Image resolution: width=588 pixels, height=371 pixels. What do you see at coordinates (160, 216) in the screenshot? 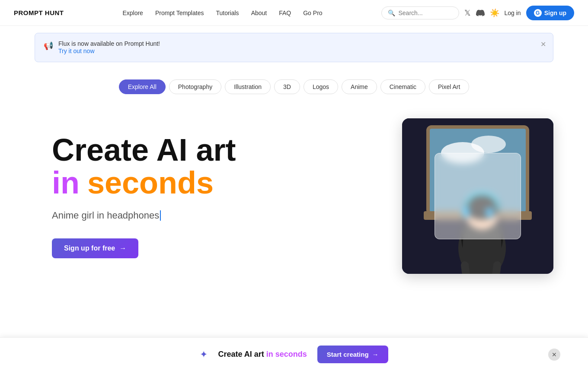
I see `cursor-blink` at bounding box center [160, 216].